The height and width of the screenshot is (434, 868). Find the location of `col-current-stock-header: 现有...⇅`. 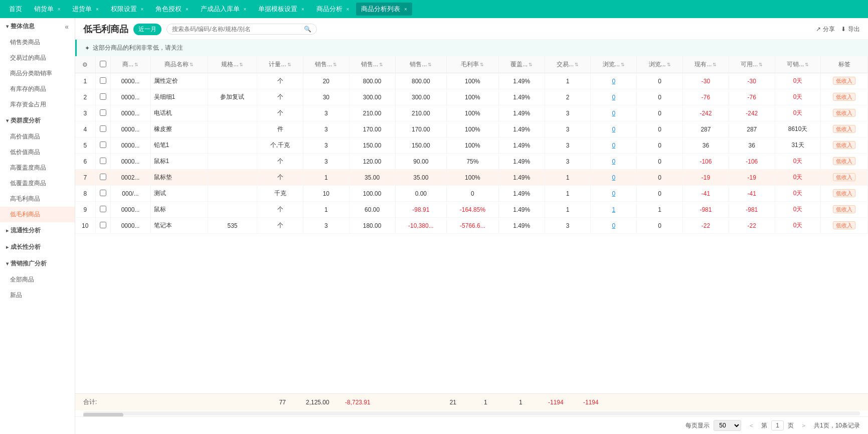

col-current-stock-header: 现有...⇅ is located at coordinates (706, 65).